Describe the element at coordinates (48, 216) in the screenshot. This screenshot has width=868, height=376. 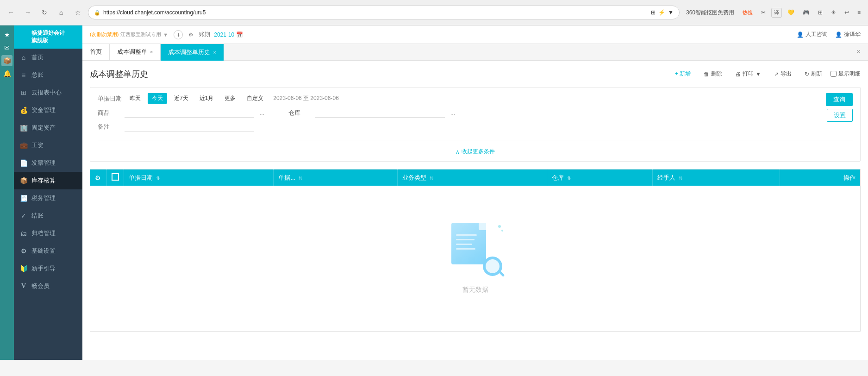
I see `sidebar-item-settlement: ✓ 结账` at that location.